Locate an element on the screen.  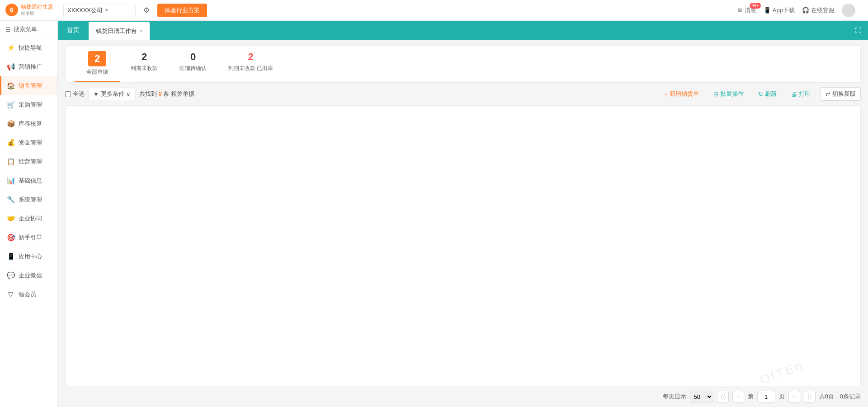
search-icon: ☰ is located at coordinates (8, 30).